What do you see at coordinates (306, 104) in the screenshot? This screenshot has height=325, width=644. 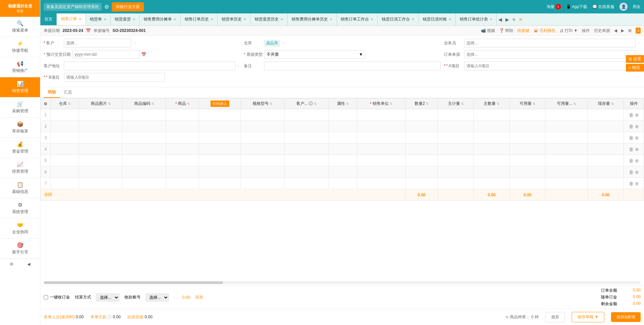 I see `col-customer-code: 客户... ⓘ ⇅` at bounding box center [306, 104].